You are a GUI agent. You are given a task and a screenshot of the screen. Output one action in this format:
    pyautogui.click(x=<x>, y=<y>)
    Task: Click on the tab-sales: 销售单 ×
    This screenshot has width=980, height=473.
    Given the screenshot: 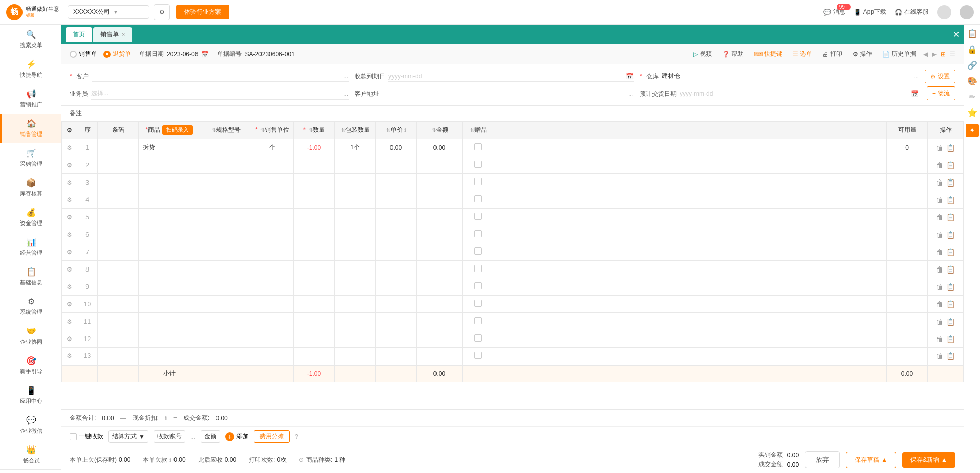 What is the action you would take?
    pyautogui.click(x=113, y=35)
    